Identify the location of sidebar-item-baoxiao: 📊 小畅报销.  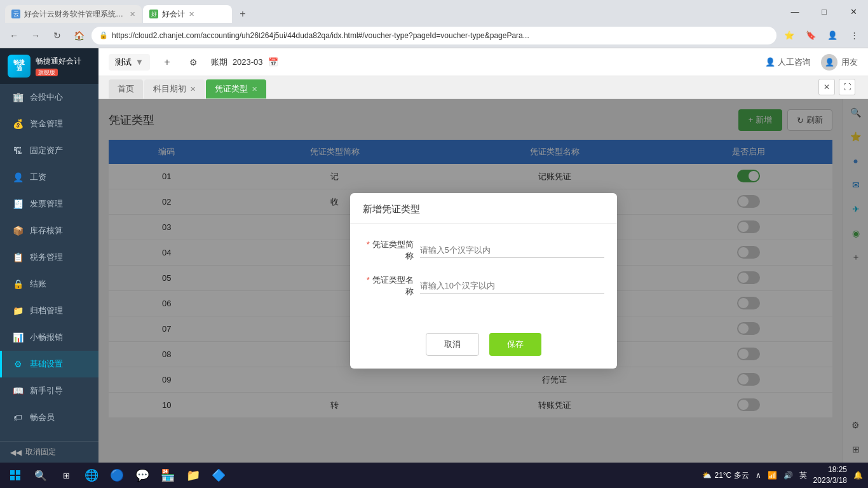
(50, 337).